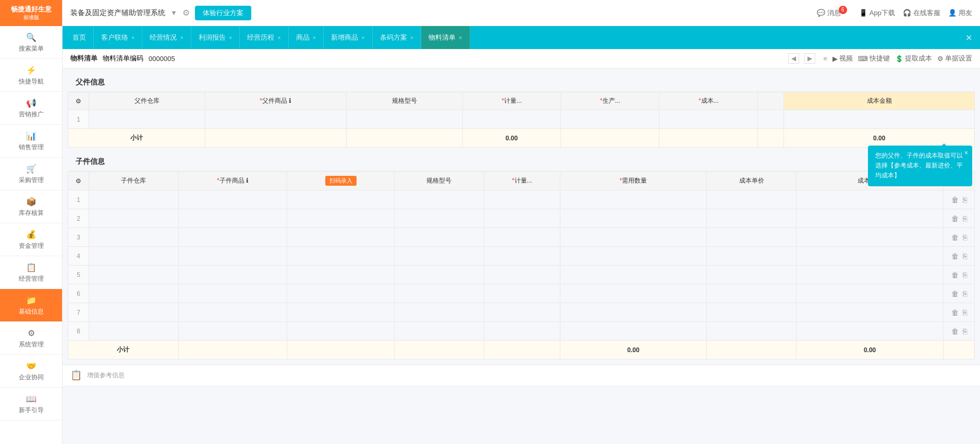 This screenshot has height=444, width=980. What do you see at coordinates (134, 313) in the screenshot?
I see `child-row-7-warehouse` at bounding box center [134, 313].